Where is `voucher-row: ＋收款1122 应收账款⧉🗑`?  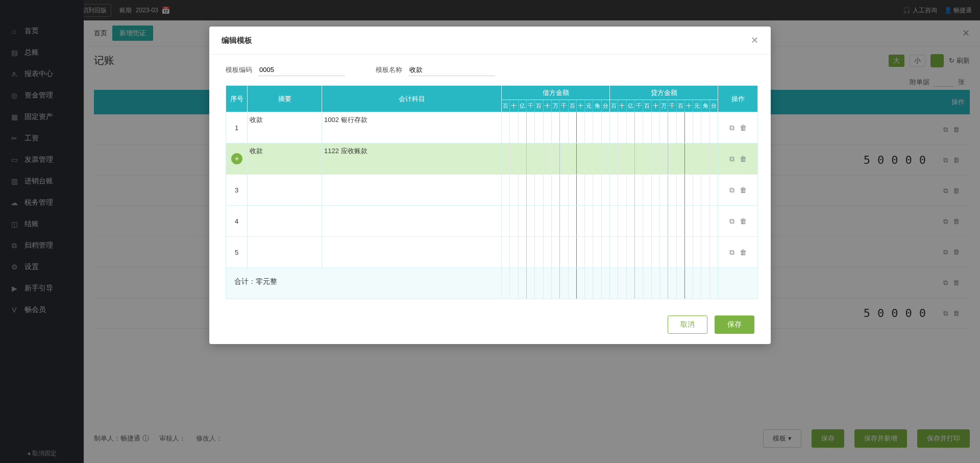
voucher-row: ＋收款1122 应收账款⧉🗑 is located at coordinates (492, 159).